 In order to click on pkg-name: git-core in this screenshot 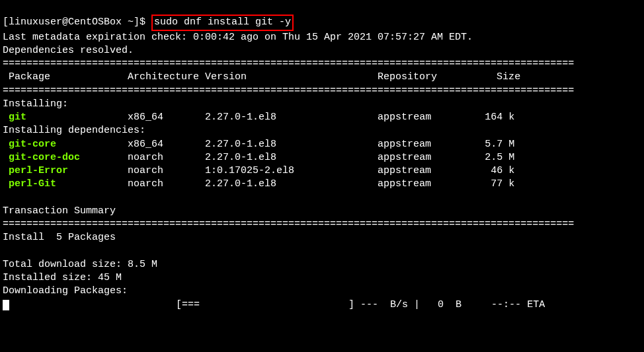, I will do `click(32, 144)`.